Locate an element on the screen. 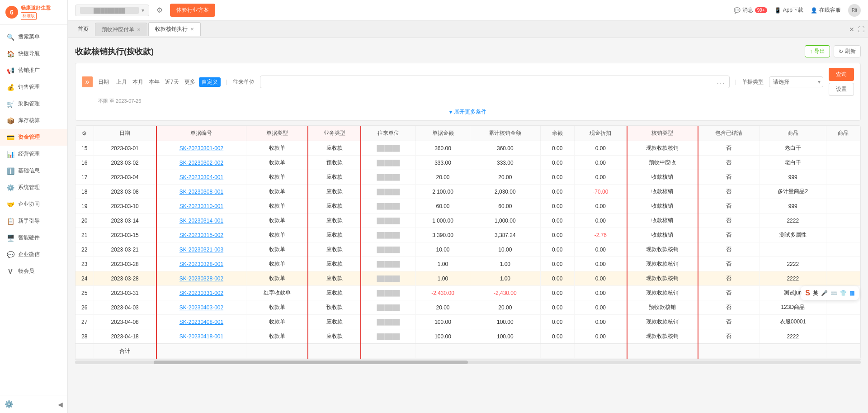 This screenshot has width=868, height=413. hardware-icon: 🖥️ is located at coordinates (10, 238).